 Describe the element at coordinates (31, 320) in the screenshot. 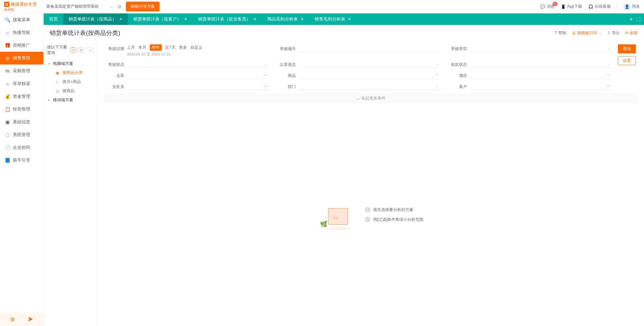

I see `footer-collapse-icon: ⮞` at that location.